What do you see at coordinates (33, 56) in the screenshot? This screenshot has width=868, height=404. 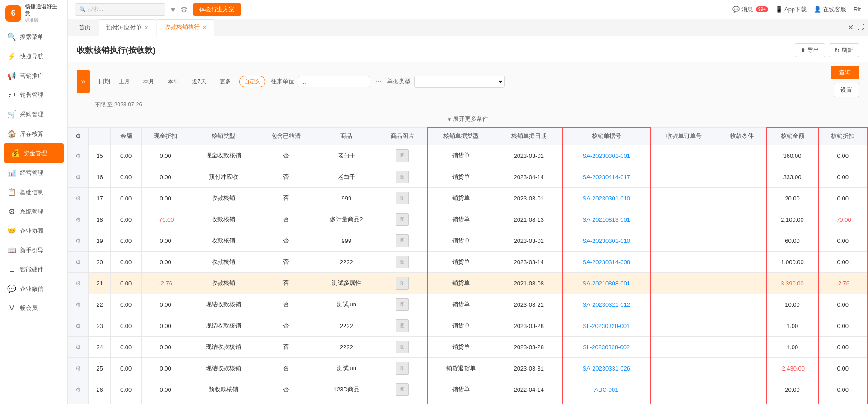 I see `sidebar-item-1: ⚡快捷导航` at bounding box center [33, 56].